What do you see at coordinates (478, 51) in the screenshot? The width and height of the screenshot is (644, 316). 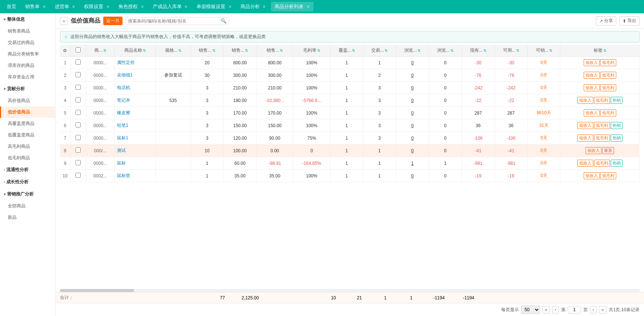 I see `col-current-stock: 现有...⇅` at bounding box center [478, 51].